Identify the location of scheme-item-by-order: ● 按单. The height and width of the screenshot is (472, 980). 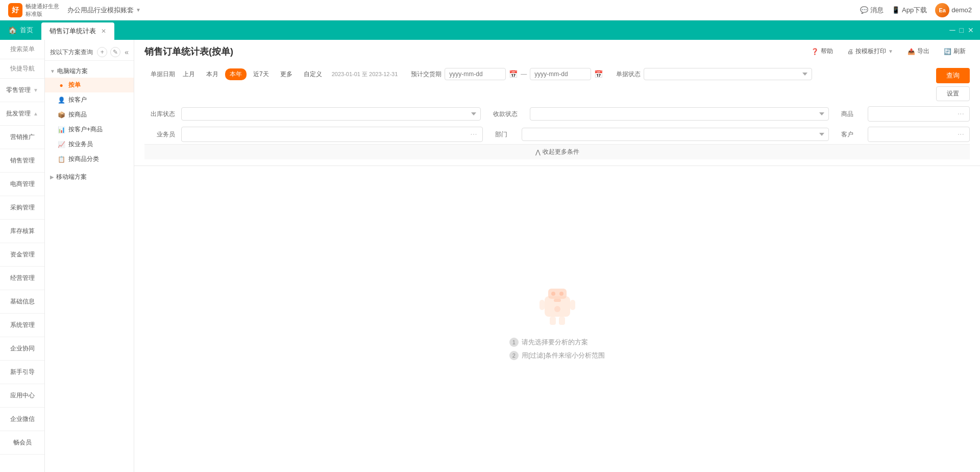
(89, 85).